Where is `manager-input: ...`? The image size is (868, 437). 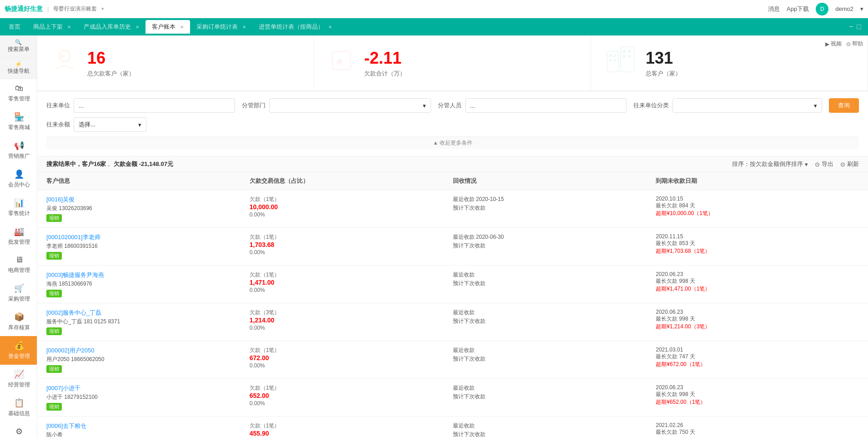
manager-input: ... is located at coordinates (546, 105).